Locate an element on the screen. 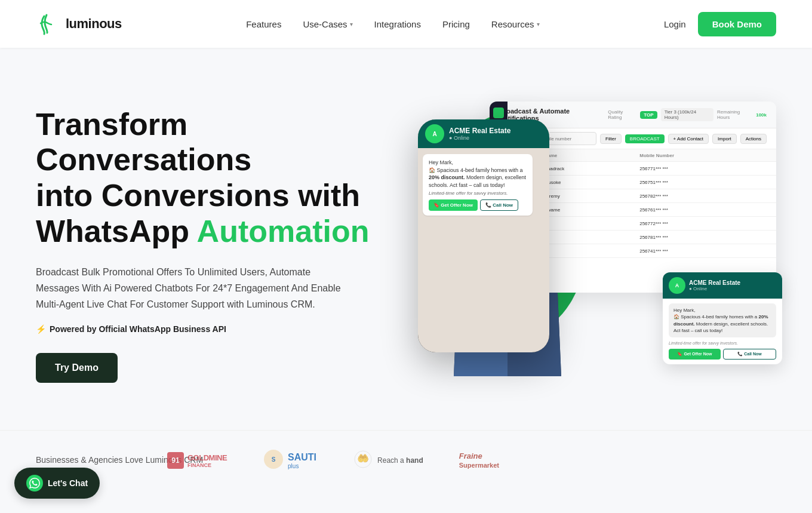  chat-card-header: A ACME Real Estate ● Online is located at coordinates (722, 285).